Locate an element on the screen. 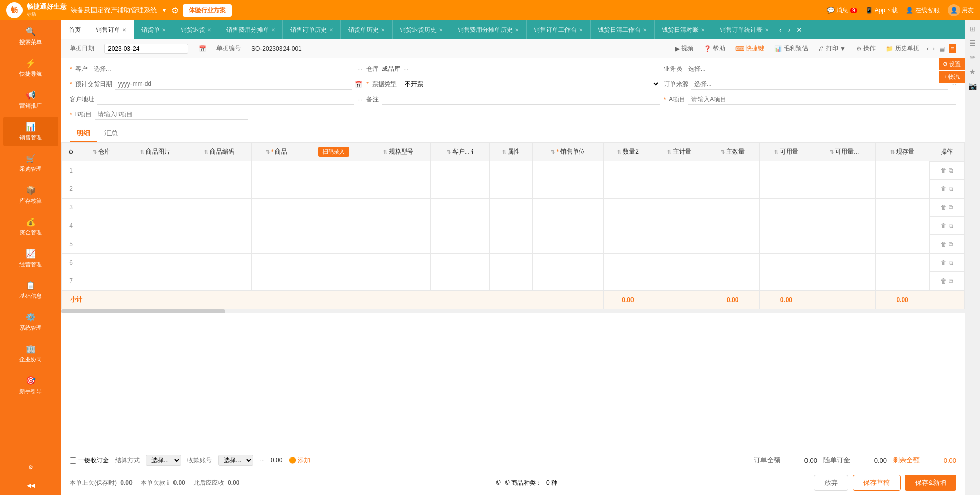 The height and width of the screenshot is (495, 980). nav-prev-icon: ‹ is located at coordinates (928, 49).